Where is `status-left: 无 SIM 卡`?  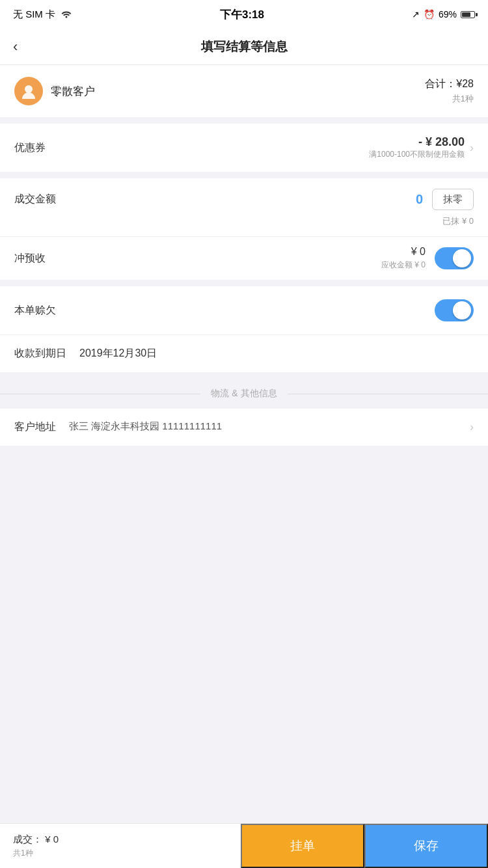
status-left: 无 SIM 卡 is located at coordinates (43, 14).